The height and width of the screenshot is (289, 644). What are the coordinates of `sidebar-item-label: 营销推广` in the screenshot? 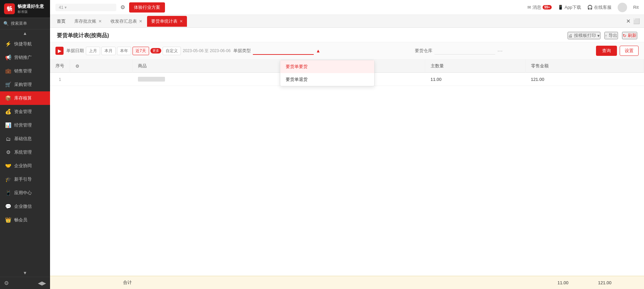 It's located at (23, 58).